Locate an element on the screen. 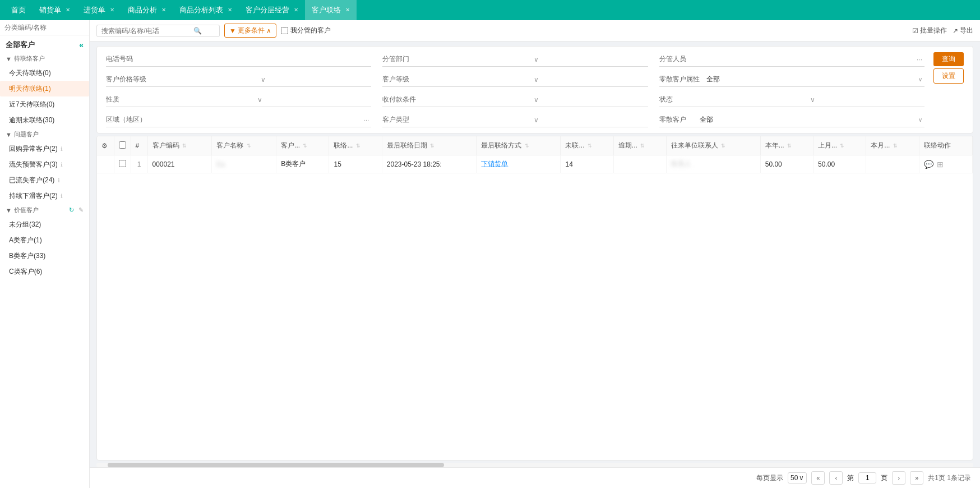  sidebar-search-input is located at coordinates (47, 27).